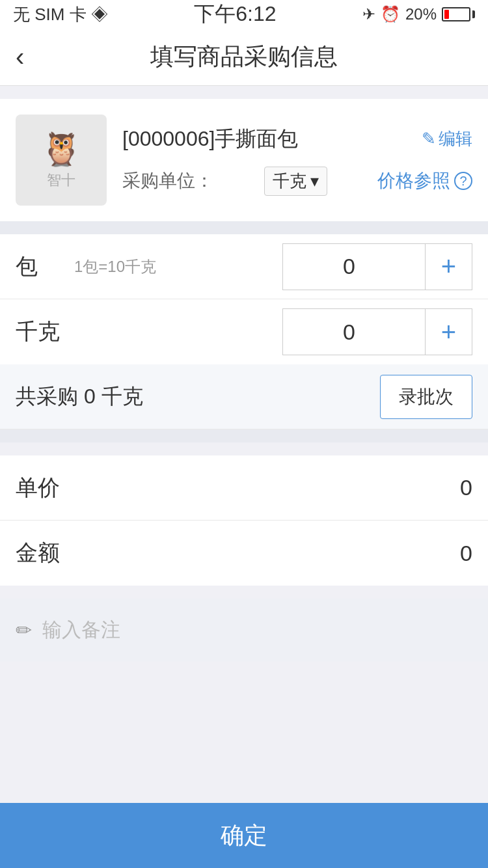 This screenshot has height=868, width=488. Describe the element at coordinates (354, 332) in the screenshot. I see `kg-number-input` at that location.